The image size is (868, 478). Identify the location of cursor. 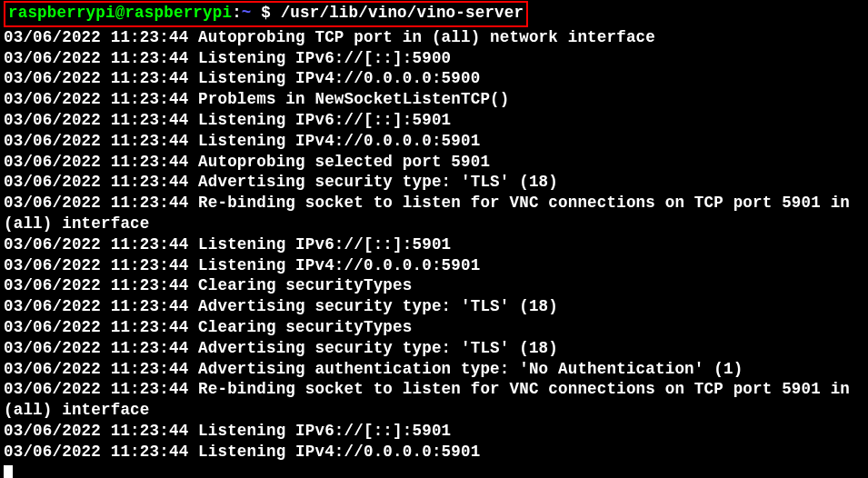
(8, 472).